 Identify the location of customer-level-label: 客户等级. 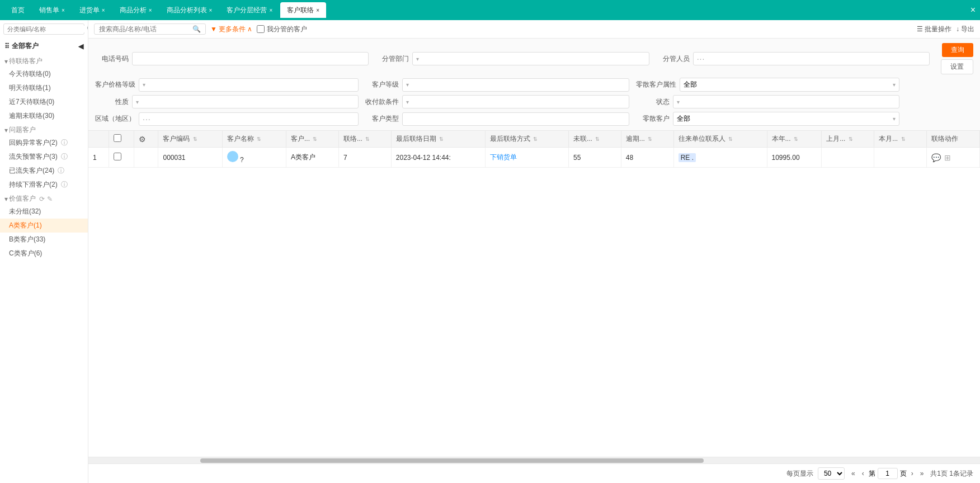
(382, 85).